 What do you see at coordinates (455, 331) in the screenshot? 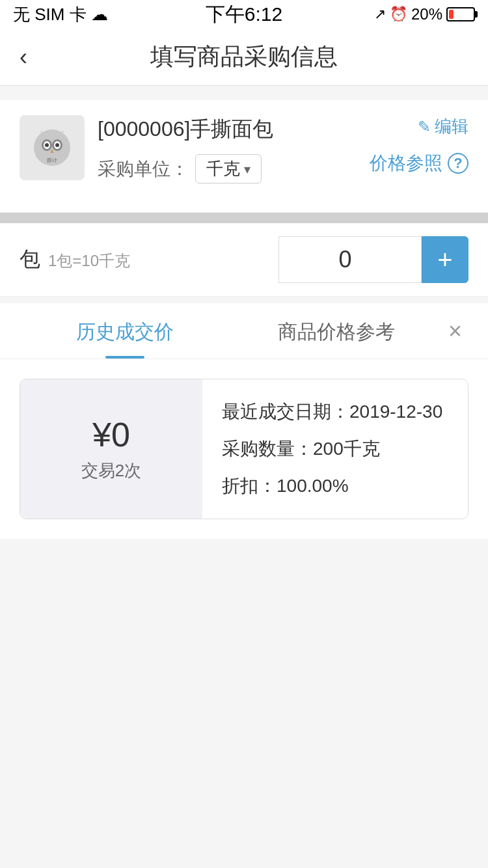
I see `tab-close-button: ×` at bounding box center [455, 331].